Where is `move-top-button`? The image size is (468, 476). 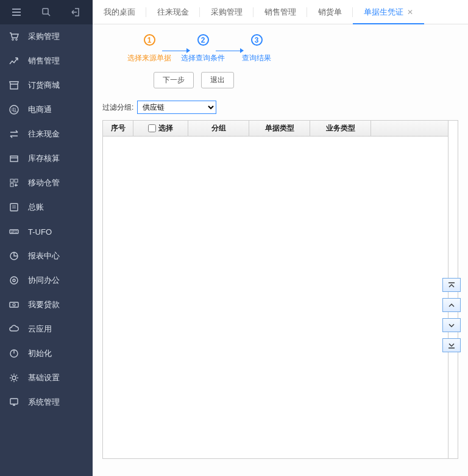
move-top-button is located at coordinates (452, 285).